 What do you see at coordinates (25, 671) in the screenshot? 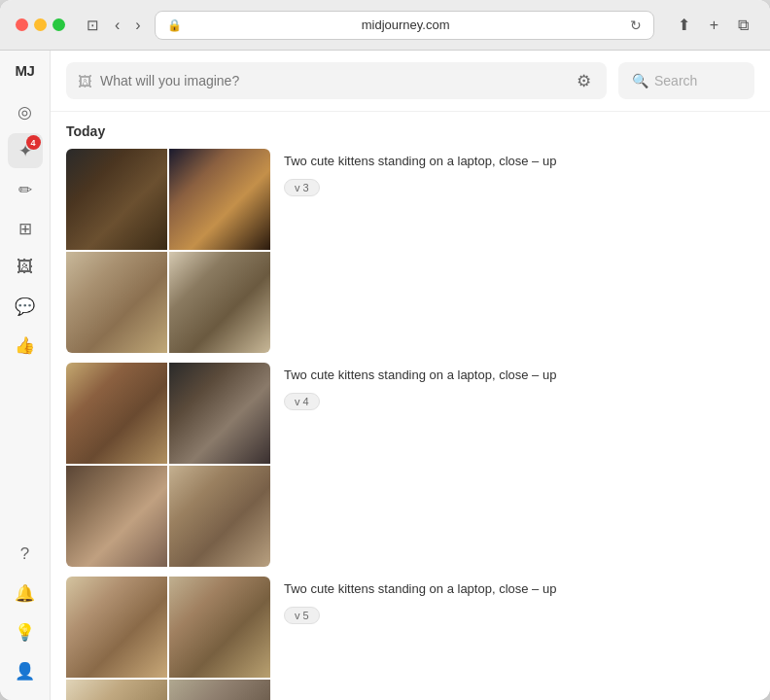
I see `profile-icon: 👤` at bounding box center [25, 671].